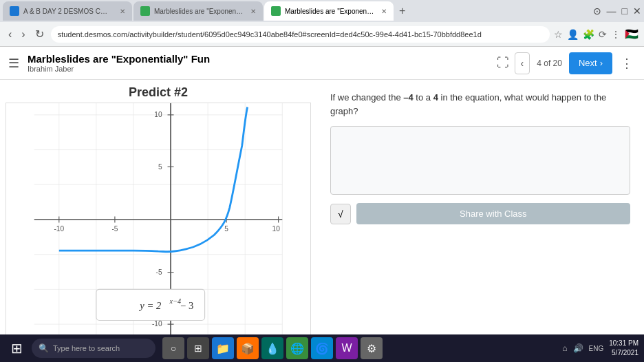 This screenshot has width=644, height=362. Describe the element at coordinates (480, 213) in the screenshot. I see `input-row: √ Share with Class` at that location.